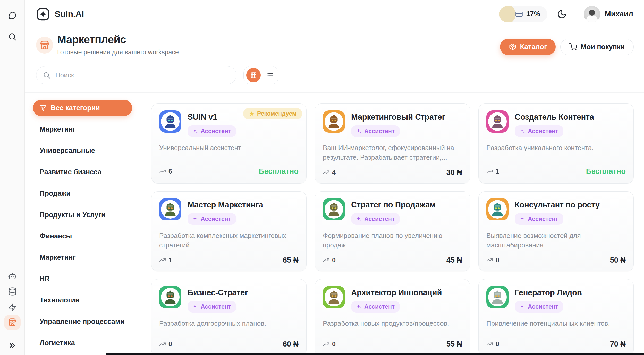 This screenshot has width=644, height=355. Describe the element at coordinates (334, 14) in the screenshot. I see `topbar: Suin.AI 17% Михаил` at that location.